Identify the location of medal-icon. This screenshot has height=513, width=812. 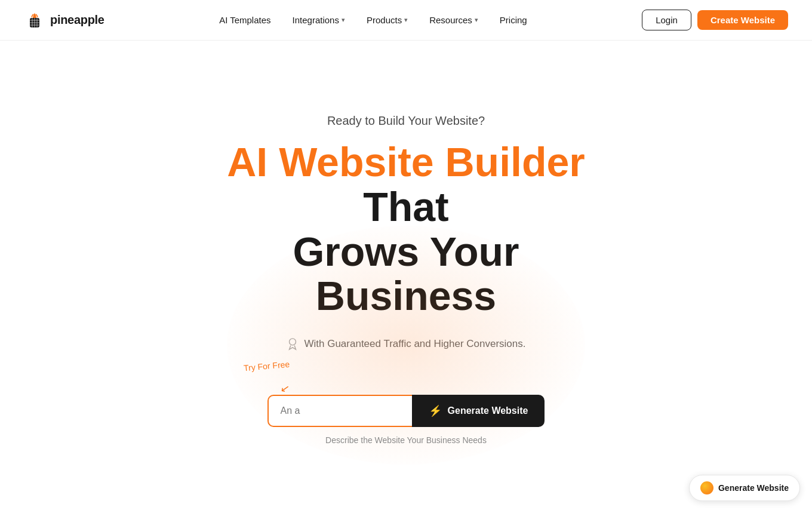
(293, 344).